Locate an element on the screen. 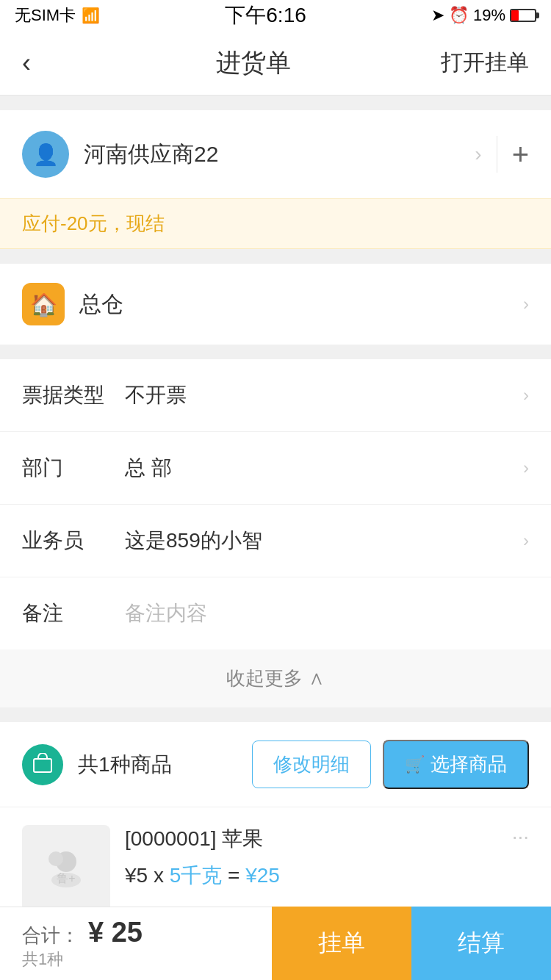 The width and height of the screenshot is (551, 980). equals: = is located at coordinates (237, 876).